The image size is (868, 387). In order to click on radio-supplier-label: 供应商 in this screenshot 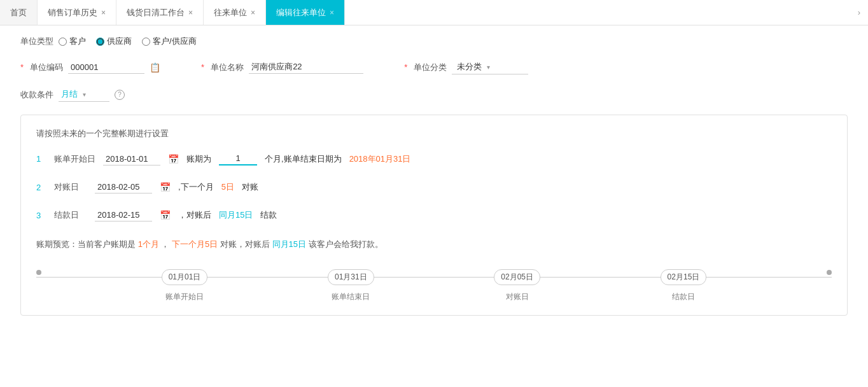, I will do `click(120, 41)`.